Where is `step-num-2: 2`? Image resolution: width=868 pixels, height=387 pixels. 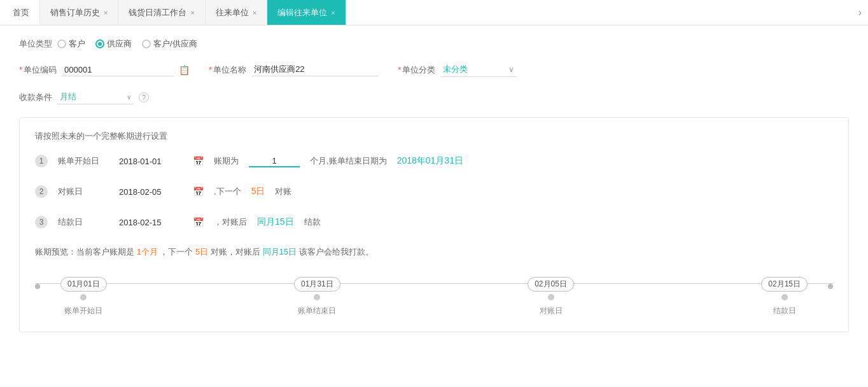
step-num-2: 2 is located at coordinates (41, 192).